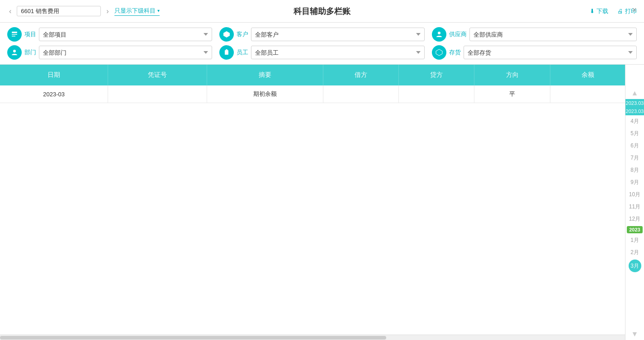 The width and height of the screenshot is (644, 340). I want to click on side-month-1: 1月, so click(635, 241).